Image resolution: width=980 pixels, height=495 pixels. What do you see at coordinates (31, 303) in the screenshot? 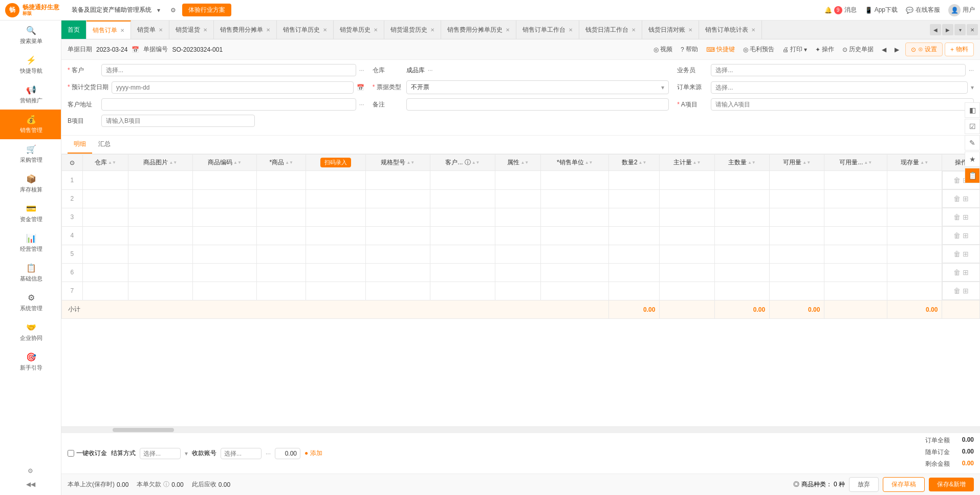
I see `sidebar-item-system: ⚙ 系统管理` at bounding box center [31, 303].